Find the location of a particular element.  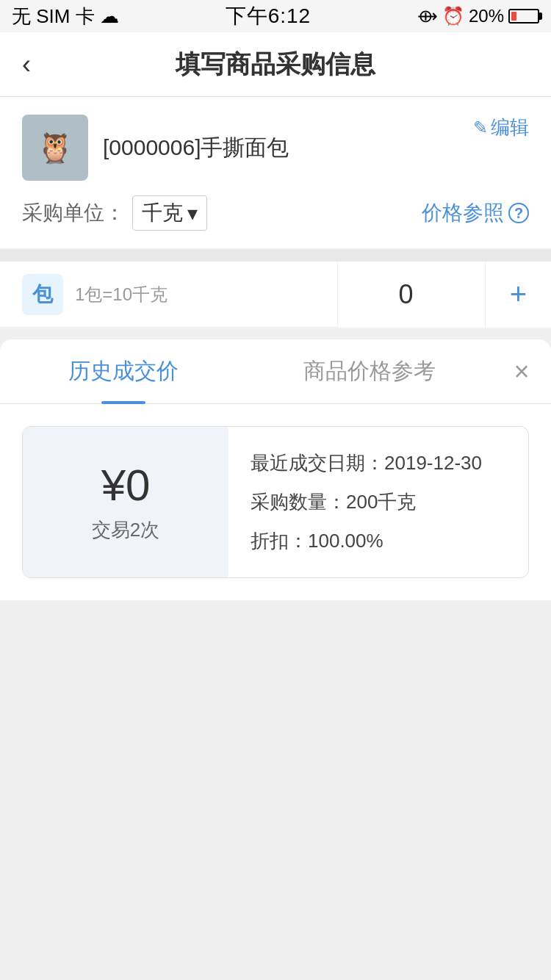

trade-count: 交易2次 is located at coordinates (126, 530).